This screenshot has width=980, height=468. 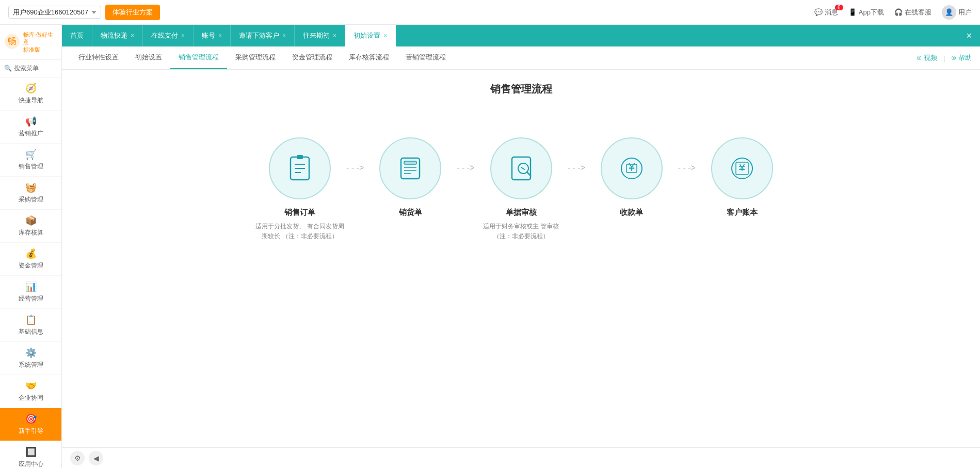 What do you see at coordinates (149, 58) in the screenshot?
I see `sub-tab-1: 初始设置` at bounding box center [149, 58].